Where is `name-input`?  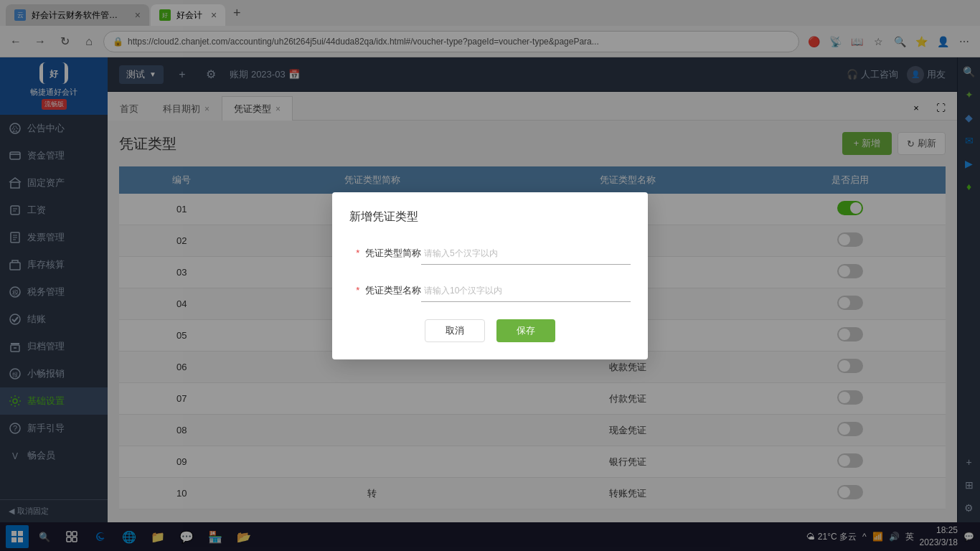 name-input is located at coordinates (526, 291).